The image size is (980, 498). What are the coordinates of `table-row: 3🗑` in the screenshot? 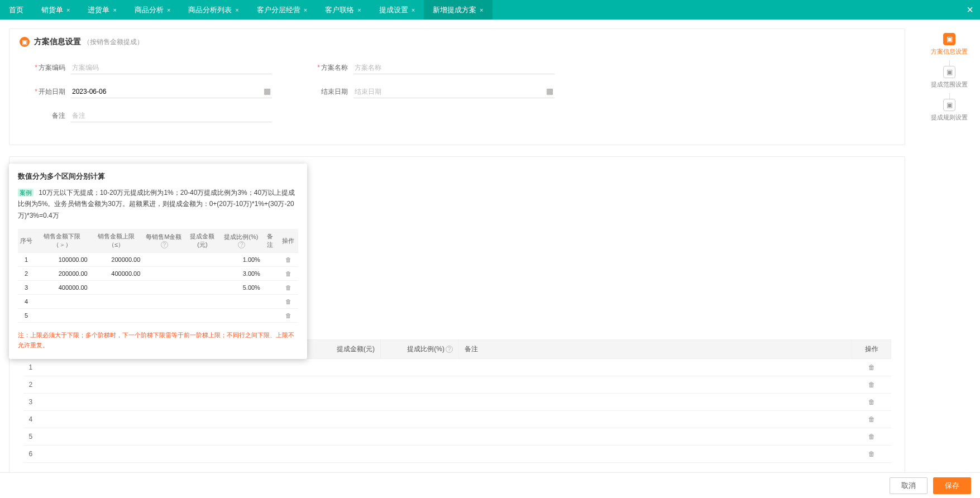 It's located at (457, 402).